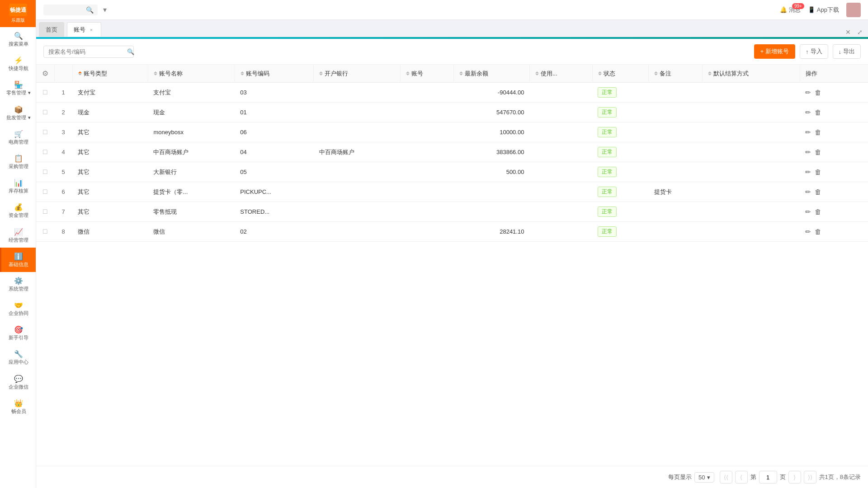  Describe the element at coordinates (18, 382) in the screenshot. I see `sidebar-item-14: 💬企业微信` at that location.